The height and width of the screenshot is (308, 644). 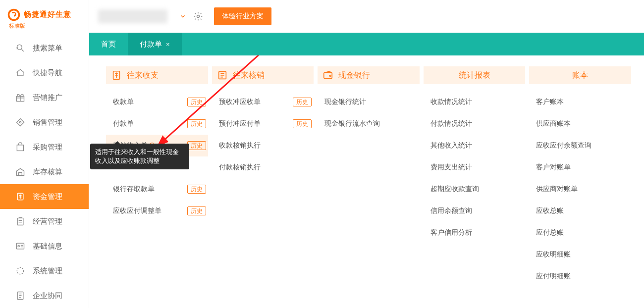 I want to click on nav-item-system: 系统管理, so click(x=45, y=271).